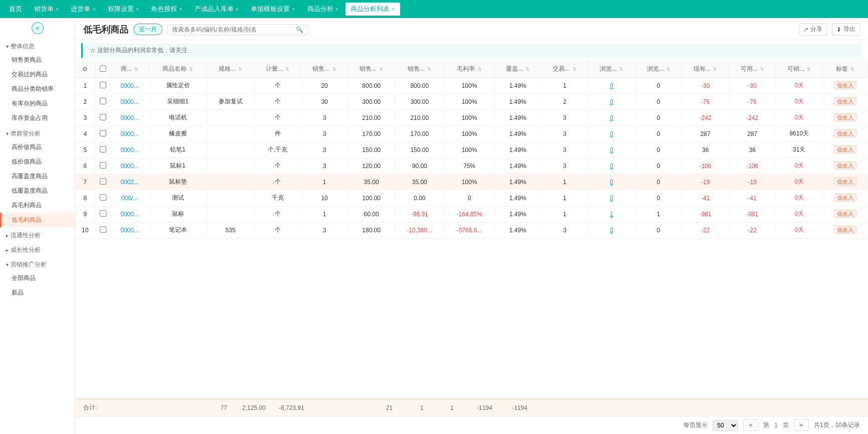 This screenshot has width=868, height=434. Describe the element at coordinates (37, 235) in the screenshot. I see `sidebar-group-liquidity: ▸ 流通性分析` at that location.